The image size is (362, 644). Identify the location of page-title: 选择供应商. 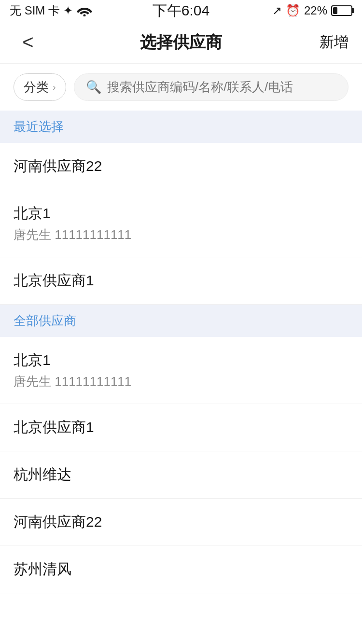
(181, 42).